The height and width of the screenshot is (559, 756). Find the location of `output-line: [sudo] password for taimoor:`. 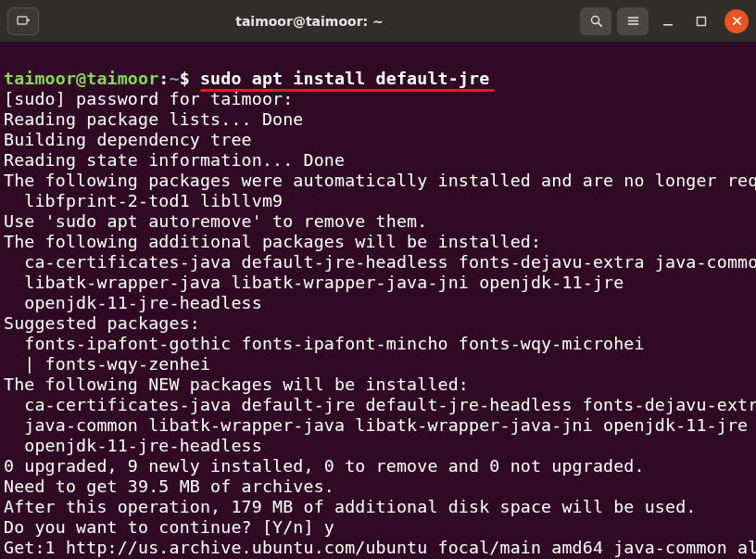

output-line: [sudo] password for taimoor: is located at coordinates (148, 98).